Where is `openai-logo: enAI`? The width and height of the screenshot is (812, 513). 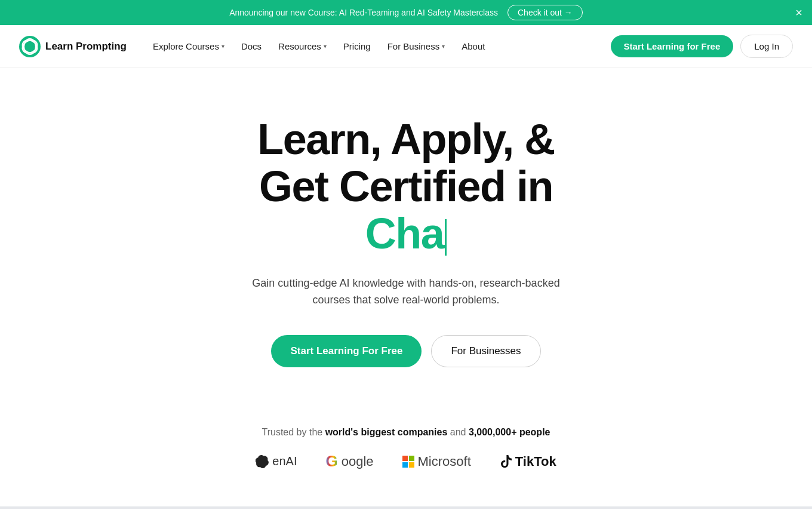
openai-logo: enAI is located at coordinates (276, 461).